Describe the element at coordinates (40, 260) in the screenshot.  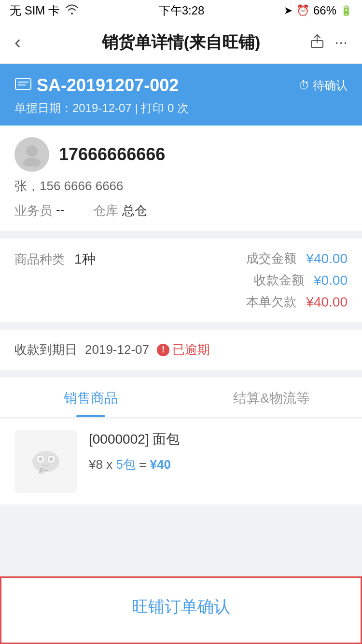
I see `goods-type-label: 商品种类` at that location.